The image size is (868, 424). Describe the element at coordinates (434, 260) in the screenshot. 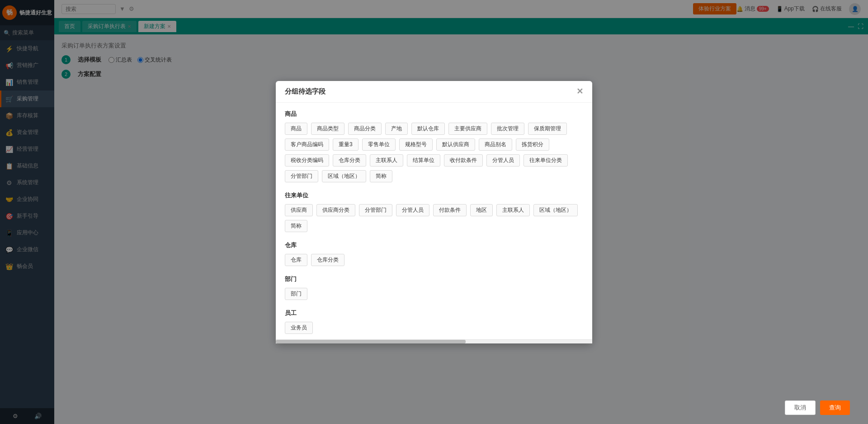

I see `section-warehouse-fields: 仓库 仓库分类` at that location.